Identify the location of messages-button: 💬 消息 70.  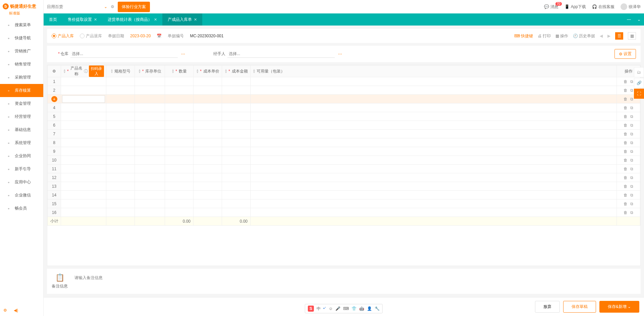
(551, 7).